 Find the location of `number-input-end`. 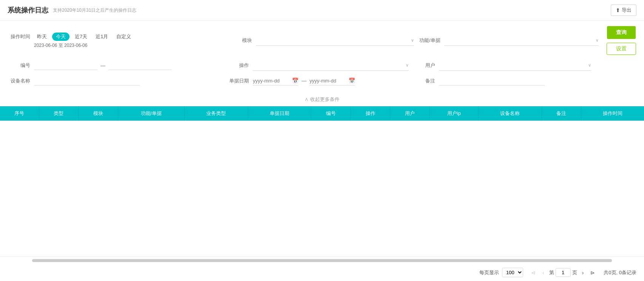

number-input-end is located at coordinates (140, 65).